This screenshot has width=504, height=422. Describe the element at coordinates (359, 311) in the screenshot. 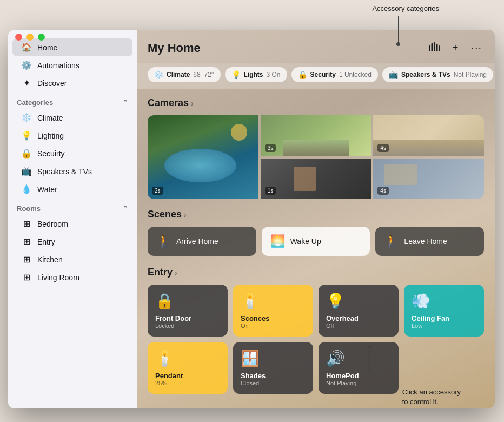

I see `overhead-tile: 💡 Overhead Off` at that location.